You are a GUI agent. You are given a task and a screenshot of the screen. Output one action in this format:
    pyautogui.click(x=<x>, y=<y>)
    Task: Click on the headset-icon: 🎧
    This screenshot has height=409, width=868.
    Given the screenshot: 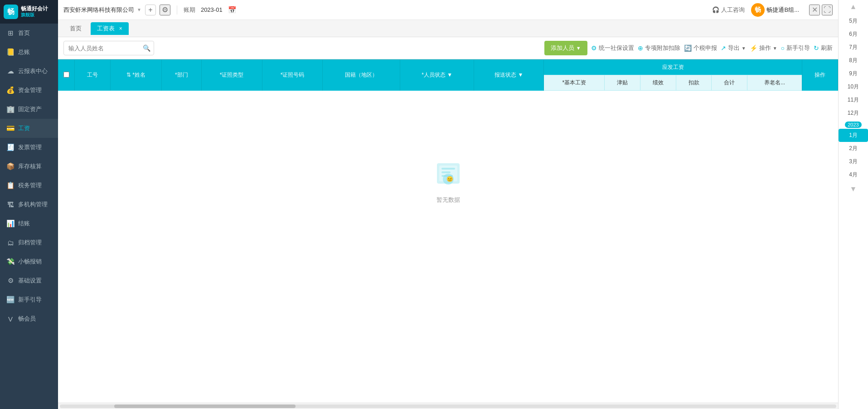 What is the action you would take?
    pyautogui.click(x=716, y=10)
    